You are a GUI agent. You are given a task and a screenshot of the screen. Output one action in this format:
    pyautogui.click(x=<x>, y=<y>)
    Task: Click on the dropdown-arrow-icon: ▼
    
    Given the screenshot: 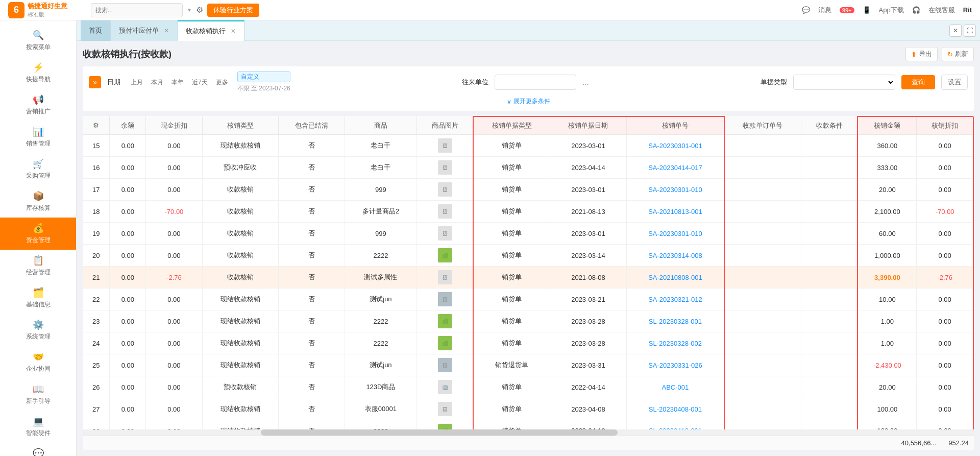 What is the action you would take?
    pyautogui.click(x=189, y=10)
    